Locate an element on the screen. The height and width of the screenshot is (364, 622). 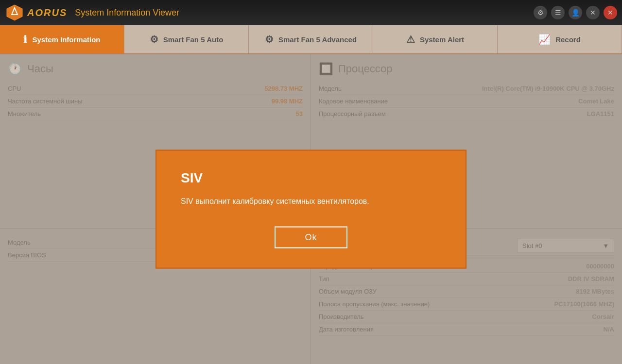
tab-smart-fan-advanced-label: Smart Fan 5 Advanced is located at coordinates (318, 40).